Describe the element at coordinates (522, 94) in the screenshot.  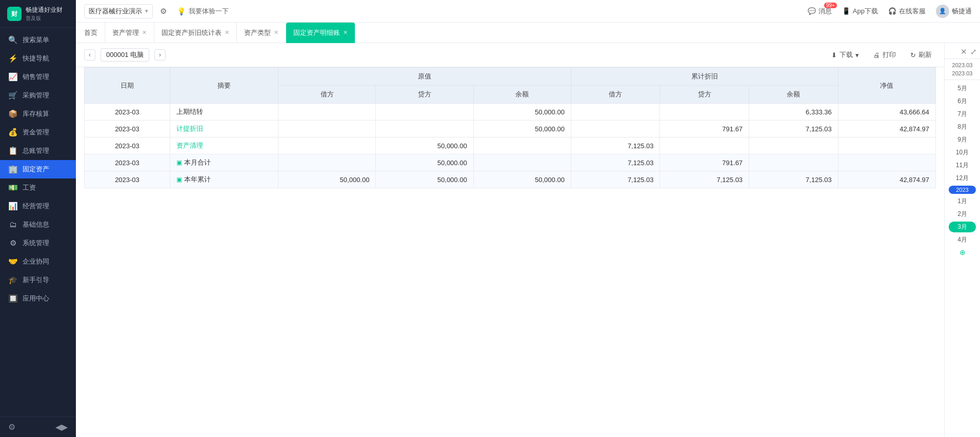
I see `col-yz-ye: 余额` at that location.